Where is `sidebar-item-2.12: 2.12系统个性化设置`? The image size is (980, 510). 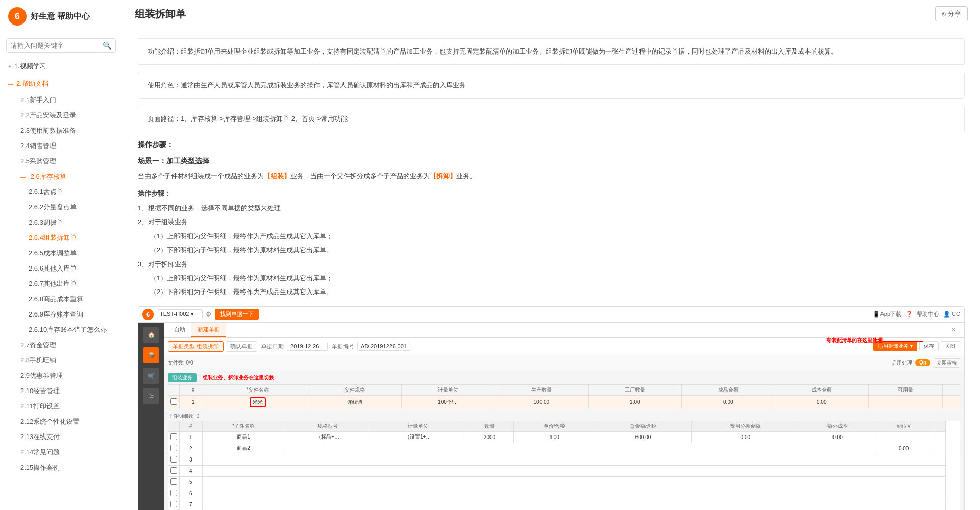 sidebar-item-2.12: 2.12系统个性化设置 is located at coordinates (61, 422).